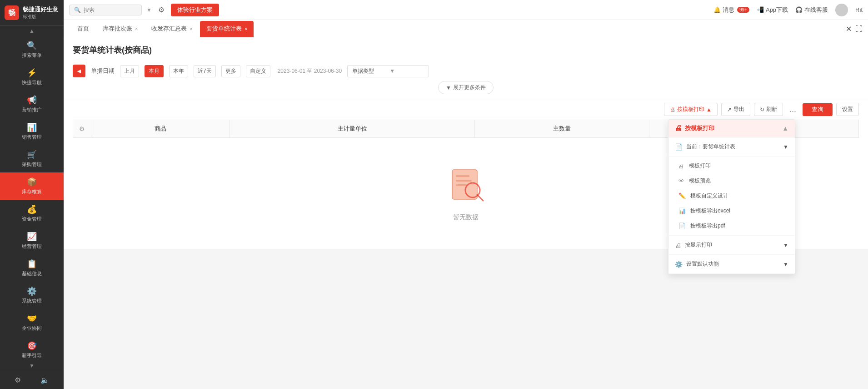 The width and height of the screenshot is (868, 389). I want to click on date-btn-this-month: 本月, so click(154, 71).